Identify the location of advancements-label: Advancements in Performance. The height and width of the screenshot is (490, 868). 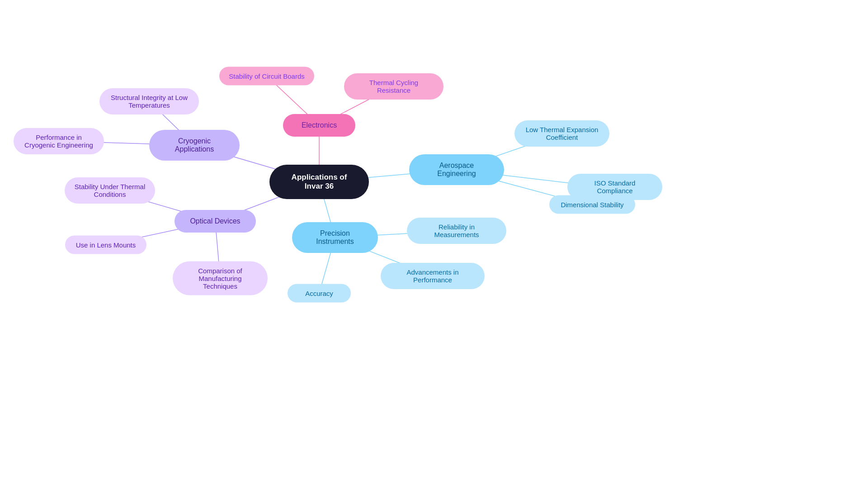
(433, 276).